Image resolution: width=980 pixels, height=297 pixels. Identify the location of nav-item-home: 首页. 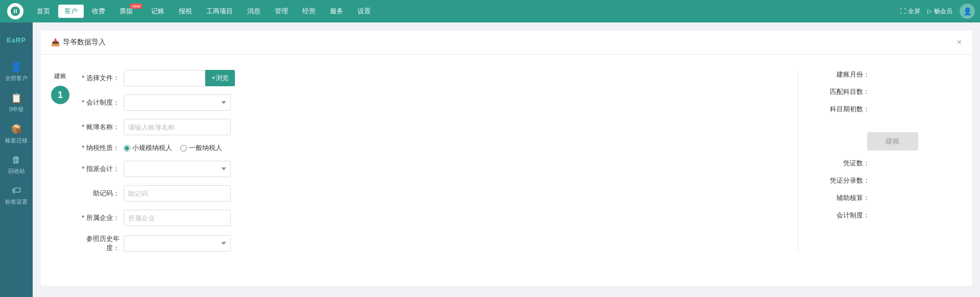
(43, 11).